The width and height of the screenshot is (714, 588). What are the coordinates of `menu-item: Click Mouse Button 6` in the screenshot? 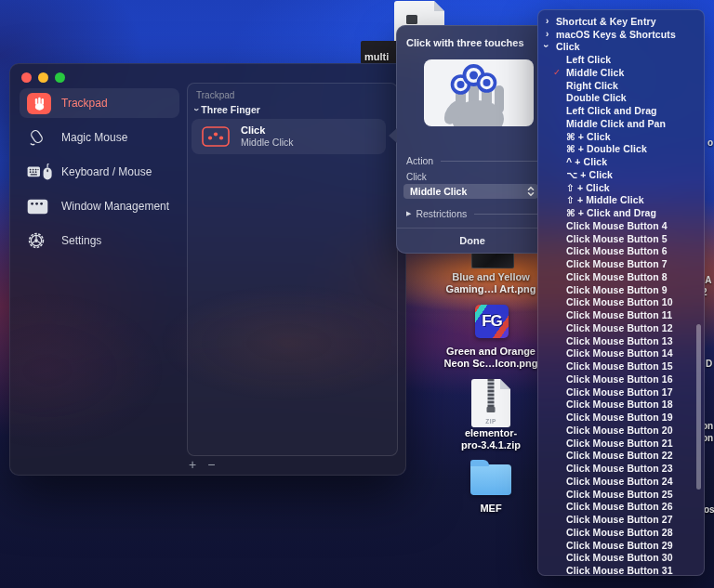 It's located at (621, 252).